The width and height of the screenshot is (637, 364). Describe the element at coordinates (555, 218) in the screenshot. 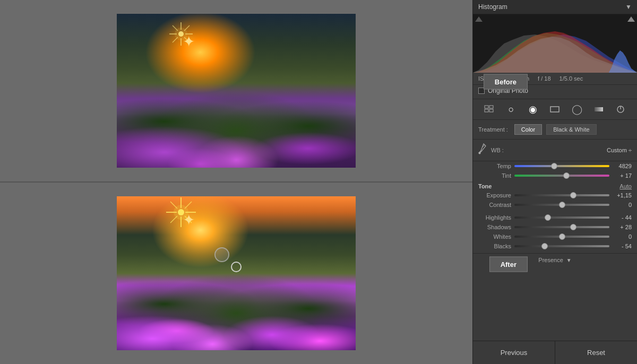

I see `highlights-slider-row: Highlights - 44` at that location.